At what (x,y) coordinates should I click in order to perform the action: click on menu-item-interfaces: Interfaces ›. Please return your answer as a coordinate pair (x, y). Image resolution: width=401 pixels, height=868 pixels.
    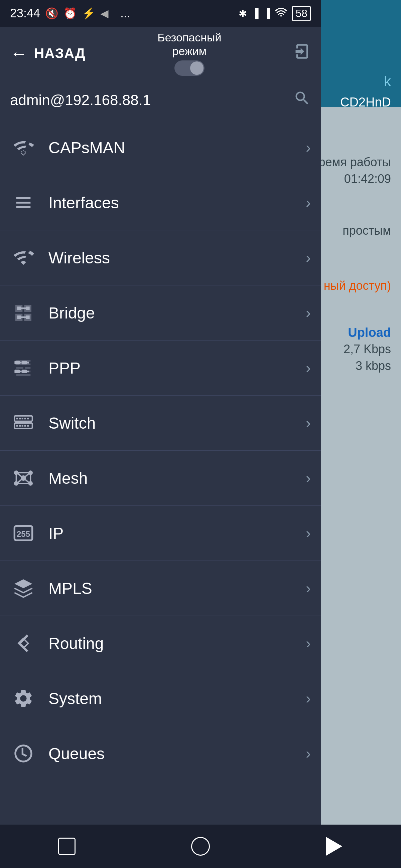
    Looking at the image, I should click on (161, 203).